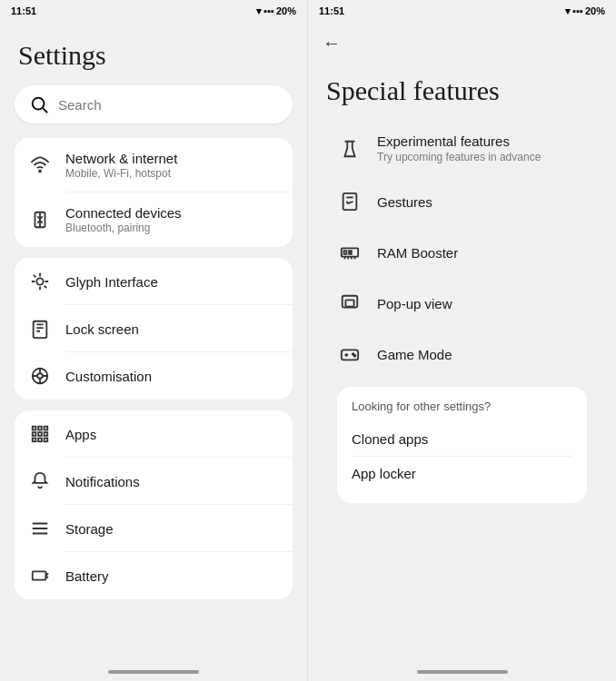 Image resolution: width=616 pixels, height=681 pixels. I want to click on popup-item: Pop-up view, so click(462, 303).